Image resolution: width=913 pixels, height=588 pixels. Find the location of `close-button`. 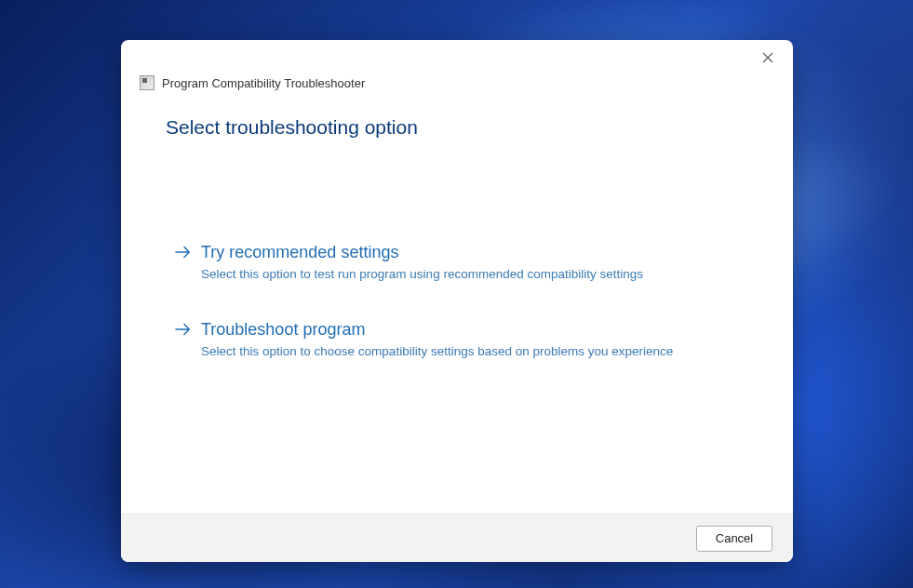

close-button is located at coordinates (768, 59).